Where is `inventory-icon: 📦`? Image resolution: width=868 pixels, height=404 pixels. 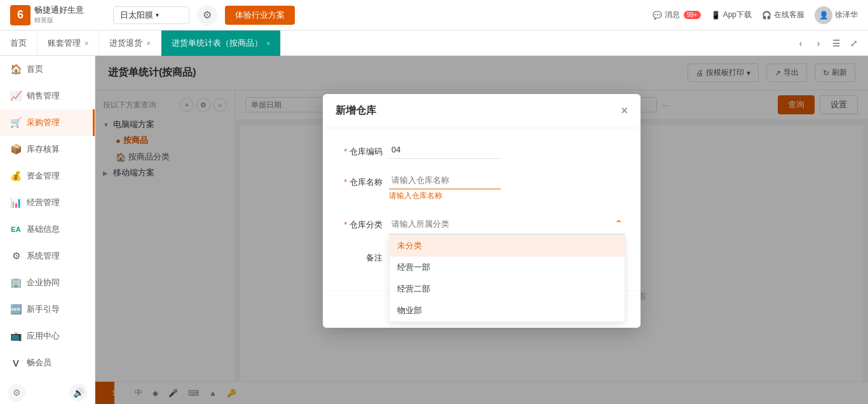
inventory-icon: 📦 is located at coordinates (16, 149).